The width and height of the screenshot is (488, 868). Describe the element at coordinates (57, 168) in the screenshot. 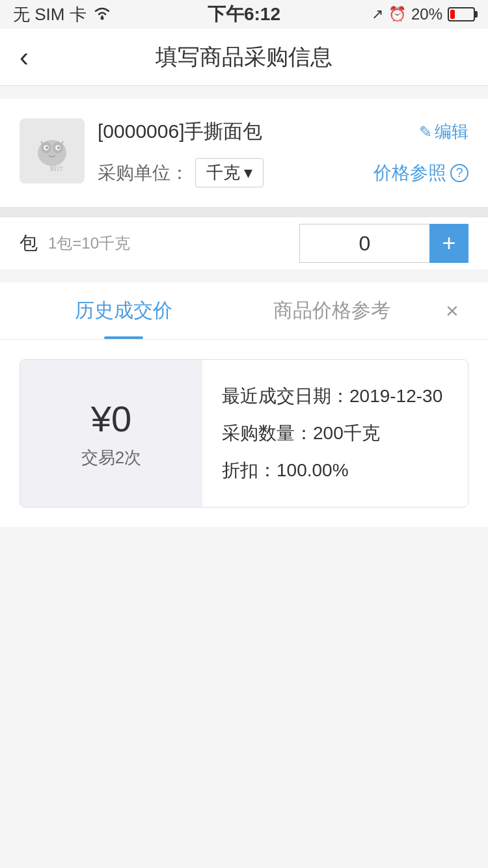

I see `svg-text: 鲸计` at that location.